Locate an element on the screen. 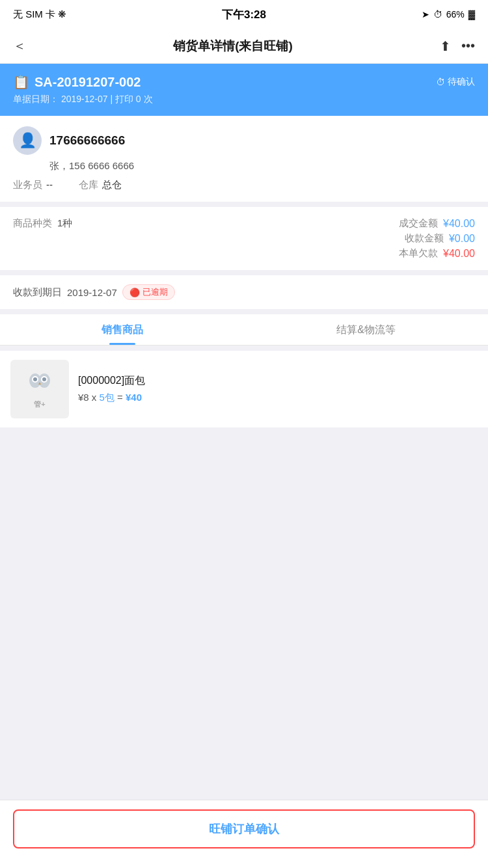  product-title: 面包 is located at coordinates (135, 380).